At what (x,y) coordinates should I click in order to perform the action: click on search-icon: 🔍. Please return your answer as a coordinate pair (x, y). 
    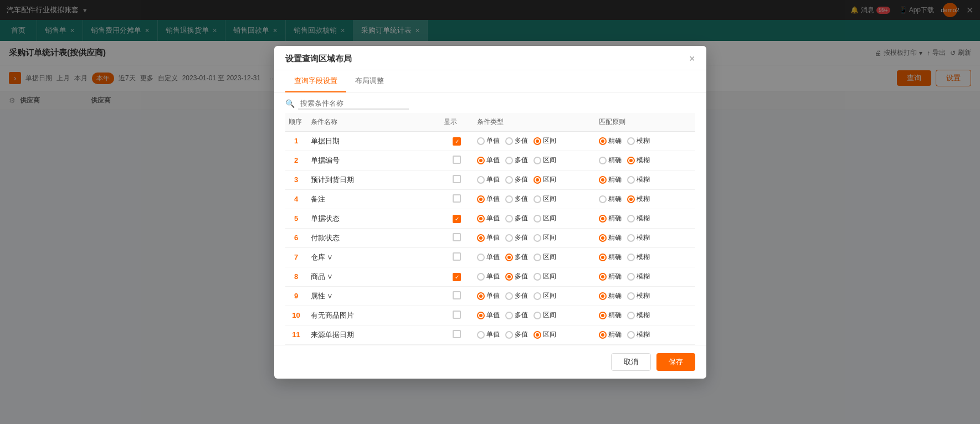
    Looking at the image, I should click on (290, 104).